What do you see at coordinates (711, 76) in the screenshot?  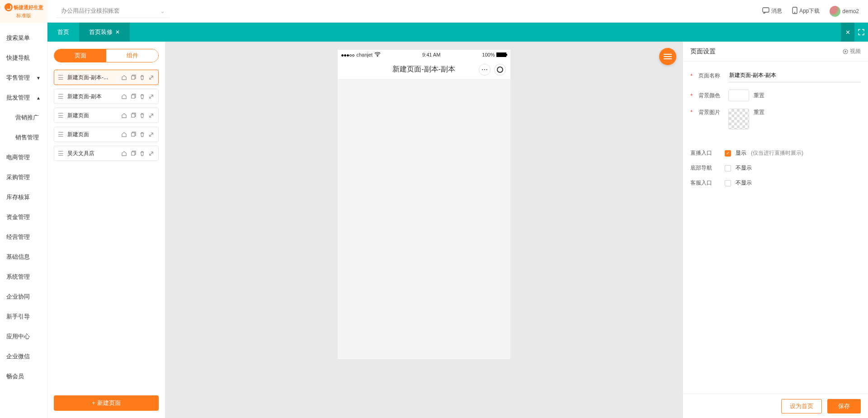 I see `page-name-label: 页面名称` at bounding box center [711, 76].